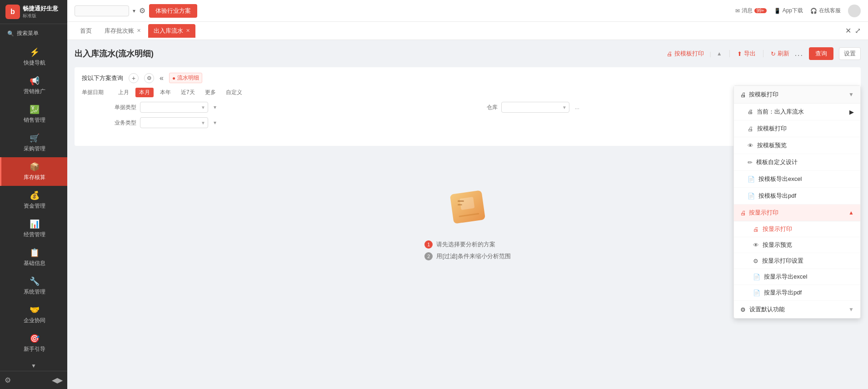  What do you see at coordinates (34, 380) in the screenshot?
I see `sidebar-bottom: ⚙ ◀▶` at bounding box center [34, 380].